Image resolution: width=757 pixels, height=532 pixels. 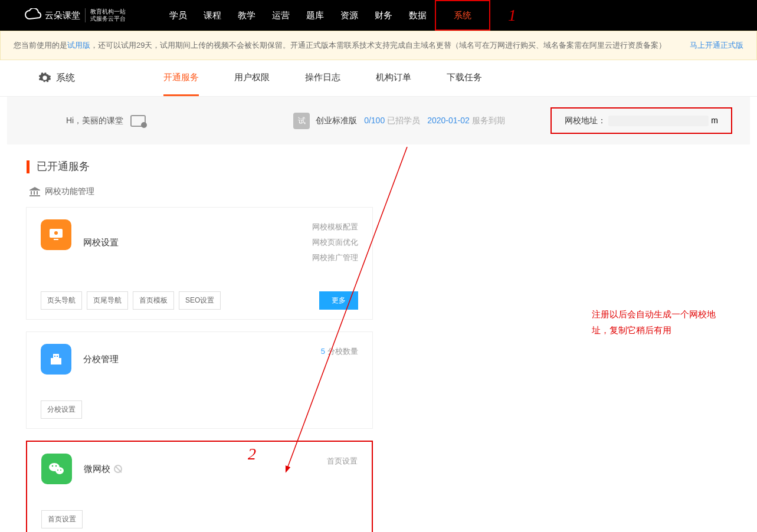 I want to click on branch-count: 5分校数量, so click(x=340, y=352).